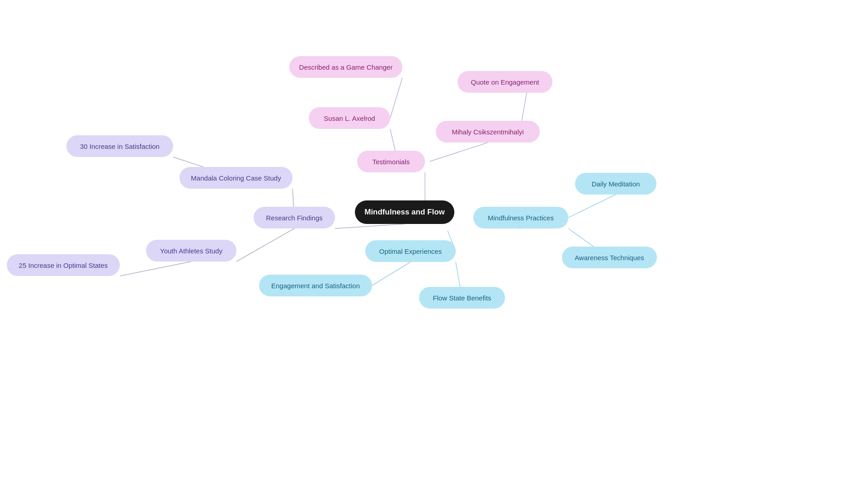 This screenshot has width=868, height=490. Describe the element at coordinates (521, 218) in the screenshot. I see `mindfulness-practices-node: Mindfulness Practices` at that location.